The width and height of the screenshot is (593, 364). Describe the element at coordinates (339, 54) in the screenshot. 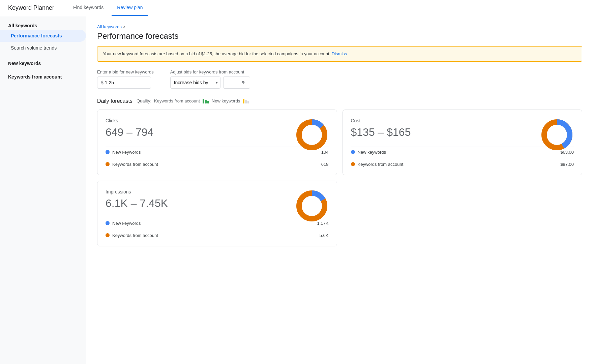

I see `banner-dismiss-link: Dismiss` at that location.